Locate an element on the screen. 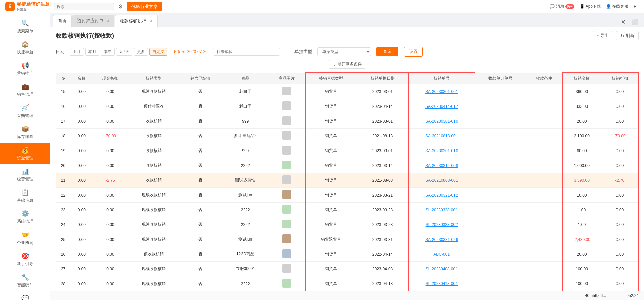 This screenshot has height=300, width=644. refresh-btn: ↻ 刷新 is located at coordinates (627, 36).